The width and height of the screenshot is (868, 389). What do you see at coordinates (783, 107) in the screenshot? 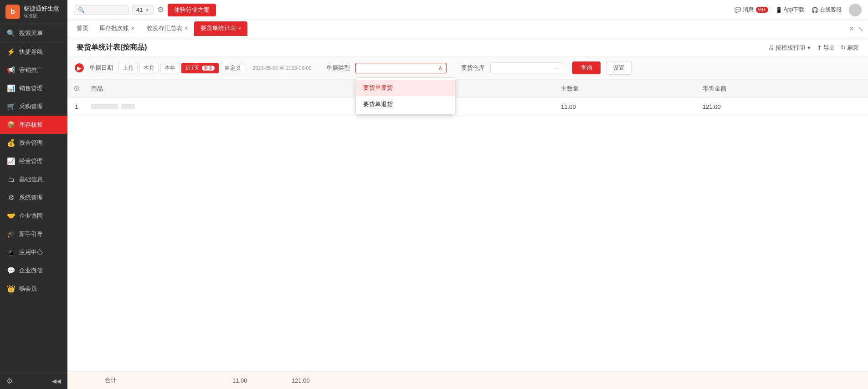
I see `row-amount: 121.00` at bounding box center [783, 107].